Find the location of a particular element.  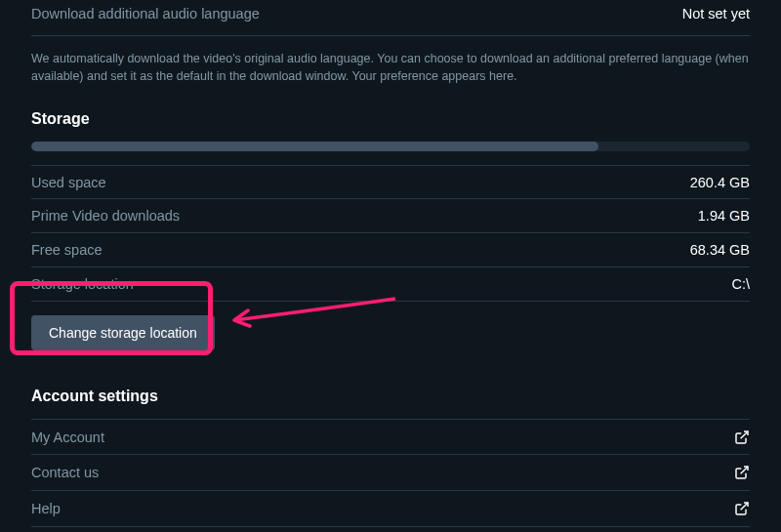

storage-progress-fill is located at coordinates (314, 146).